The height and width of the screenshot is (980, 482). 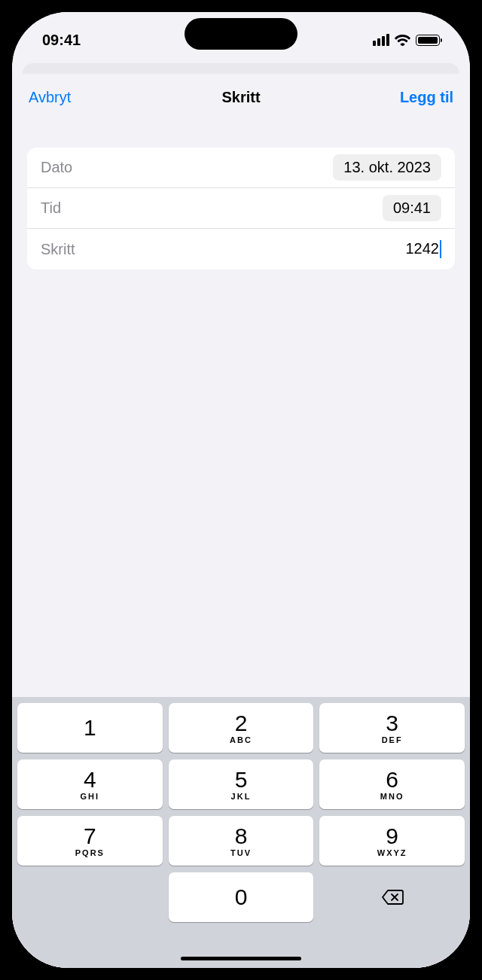 What do you see at coordinates (51, 208) in the screenshot?
I see `time-label: Tid` at bounding box center [51, 208].